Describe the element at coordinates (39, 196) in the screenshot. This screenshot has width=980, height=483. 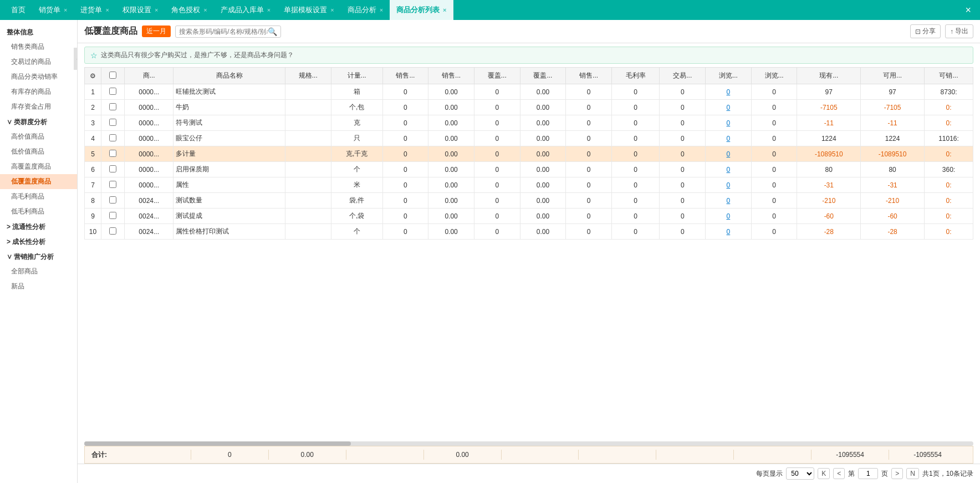
I see `sidebar-item-high-margin: 高毛利商品` at that location.